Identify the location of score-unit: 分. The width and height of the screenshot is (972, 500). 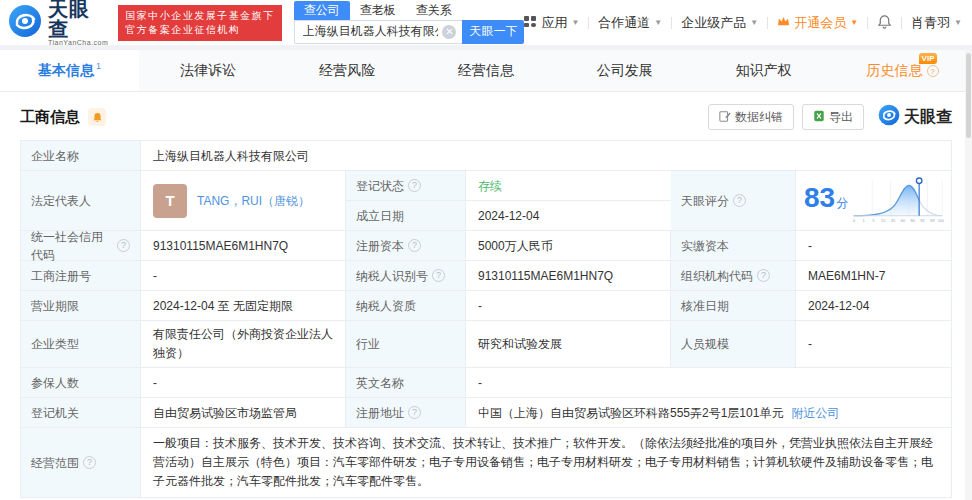
(842, 203).